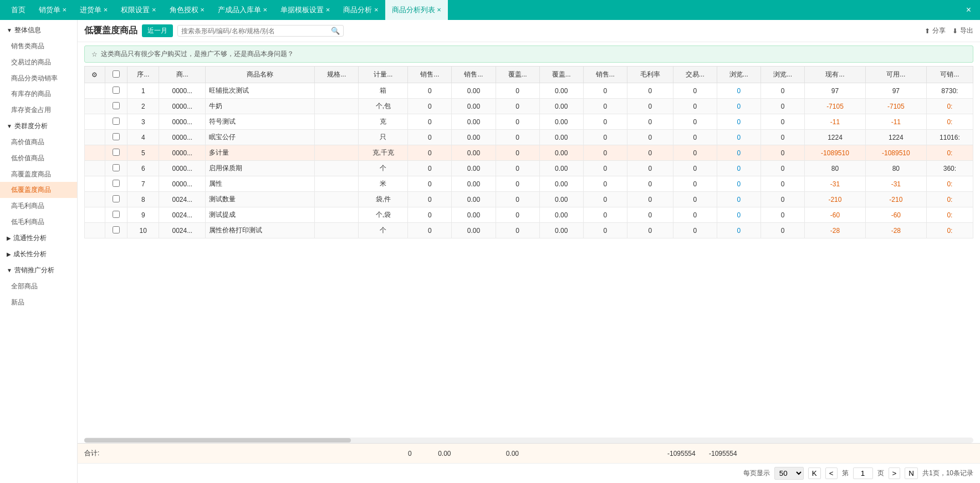 Image resolution: width=980 pixels, height=483 pixels. I want to click on scrollbar-thumb, so click(217, 440).